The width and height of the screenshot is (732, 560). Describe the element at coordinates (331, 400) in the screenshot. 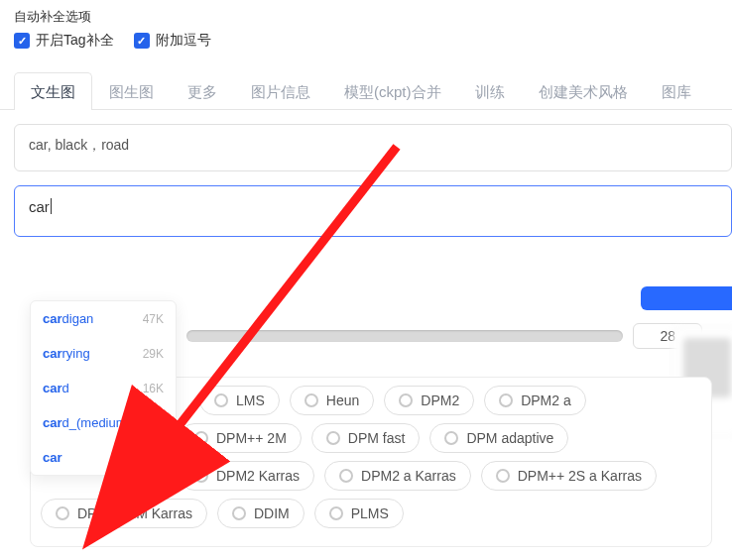

I see `sampler-option: Heun` at that location.